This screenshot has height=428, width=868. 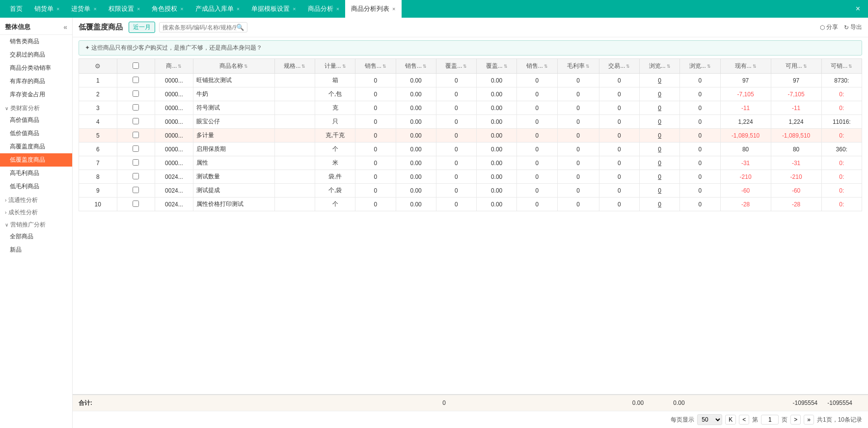 What do you see at coordinates (234, 81) in the screenshot?
I see `row-name: 旺铺批次测试` at bounding box center [234, 81].